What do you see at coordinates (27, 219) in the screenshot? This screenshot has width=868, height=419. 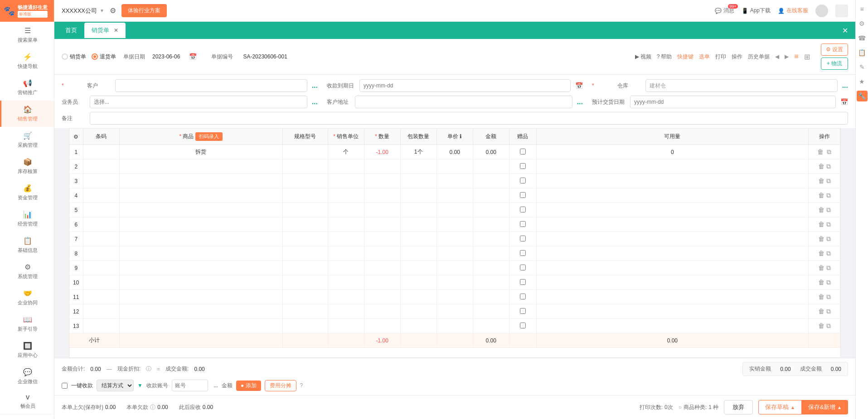 I see `sidebar-item-operations: 📊 经营管理` at bounding box center [27, 219].